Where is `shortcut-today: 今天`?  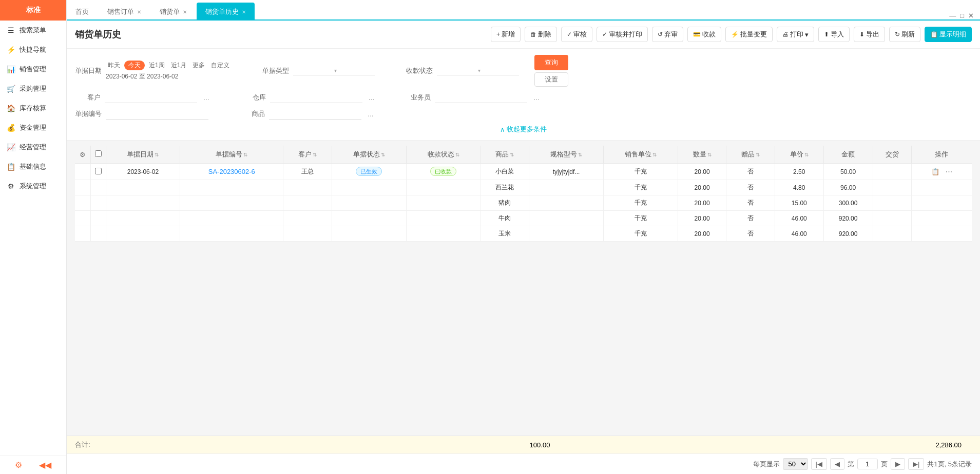 shortcut-today: 今天 is located at coordinates (134, 66).